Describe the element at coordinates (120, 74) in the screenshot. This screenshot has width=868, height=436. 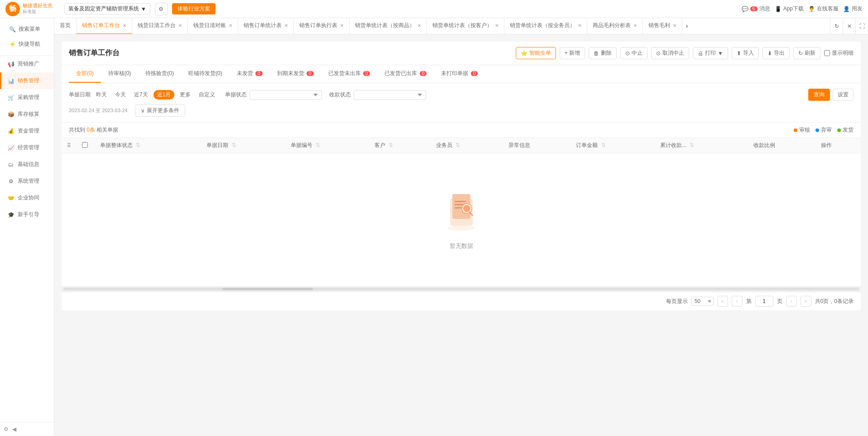
I see `sub-tab-pending-audit: 待审核(0)` at that location.